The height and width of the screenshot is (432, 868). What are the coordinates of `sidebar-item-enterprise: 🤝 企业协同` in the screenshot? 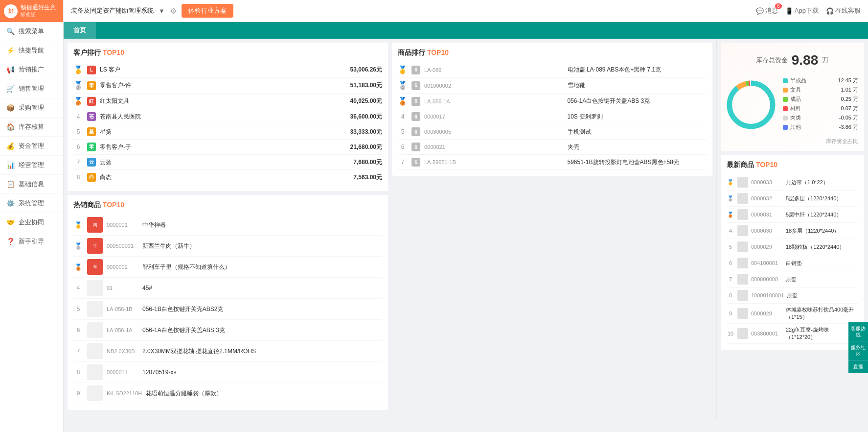 It's located at (31, 222).